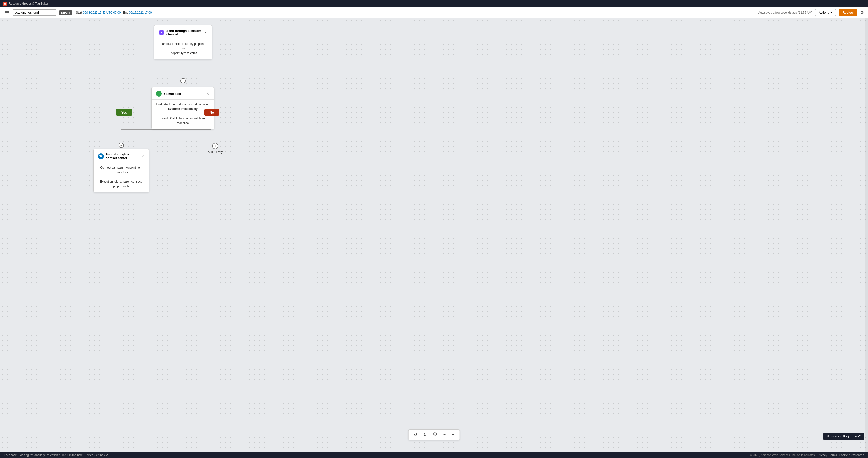 This screenshot has height=458, width=868. I want to click on journey-name-input, so click(34, 12).